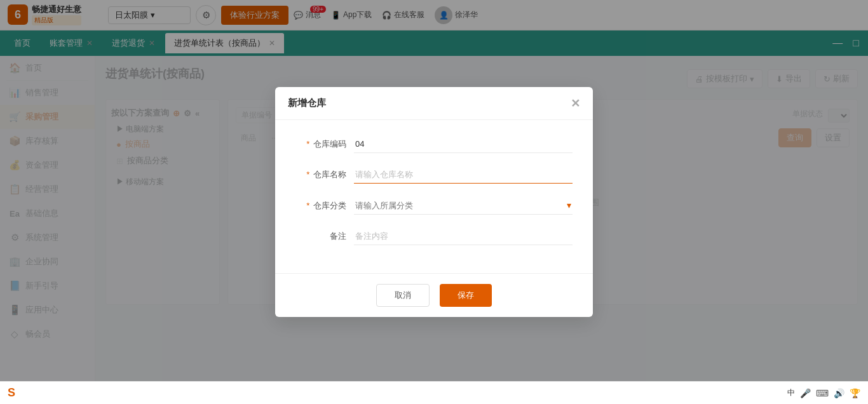 The width and height of the screenshot is (868, 404). Describe the element at coordinates (463, 144) in the screenshot. I see `code-input` at that location.